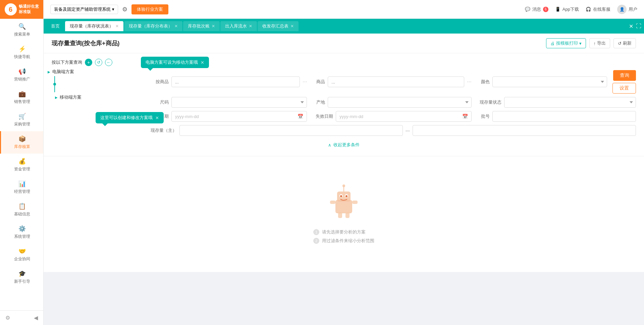 This screenshot has height=325, width=644. What do you see at coordinates (292, 26) in the screenshot?
I see `tab-recv-summary-close: ✕` at bounding box center [292, 26].